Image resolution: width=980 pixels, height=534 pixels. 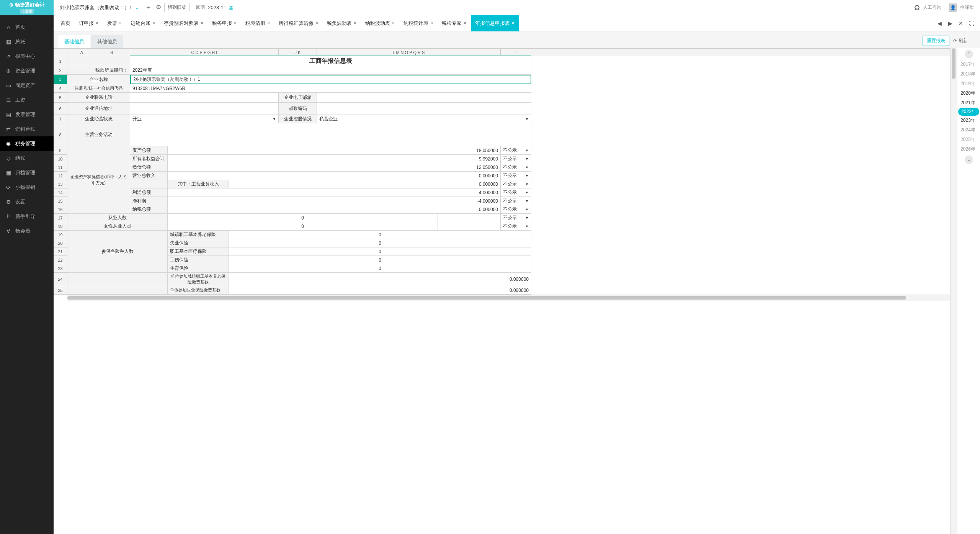 What do you see at coordinates (204, 119) in the screenshot?
I see `status-select: 开业▼` at bounding box center [204, 119].